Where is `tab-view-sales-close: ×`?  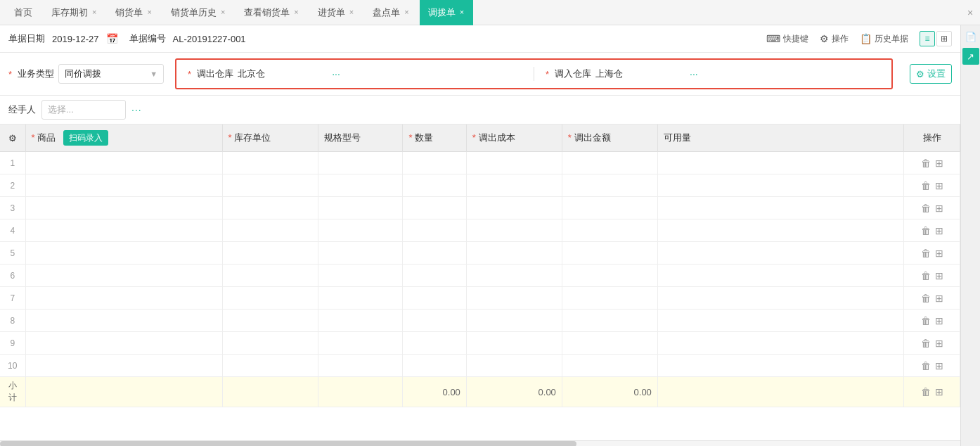 tab-view-sales-close: × is located at coordinates (296, 13).